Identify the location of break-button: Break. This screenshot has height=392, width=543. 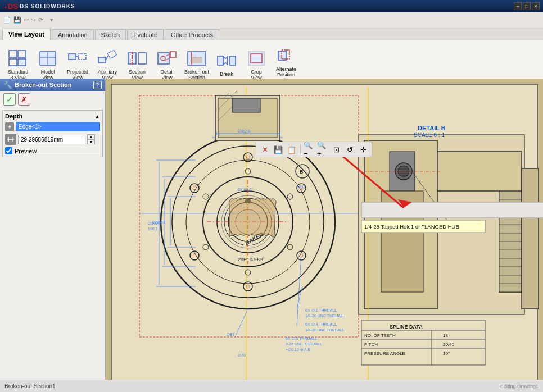
(227, 65).